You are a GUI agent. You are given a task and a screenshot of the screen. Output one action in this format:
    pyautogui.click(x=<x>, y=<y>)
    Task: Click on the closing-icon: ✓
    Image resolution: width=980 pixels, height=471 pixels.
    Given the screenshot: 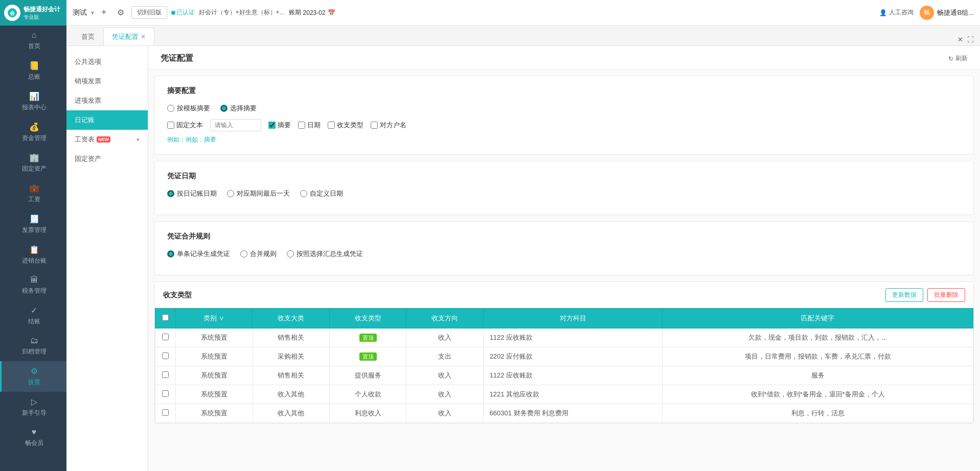 What is the action you would take?
    pyautogui.click(x=34, y=311)
    